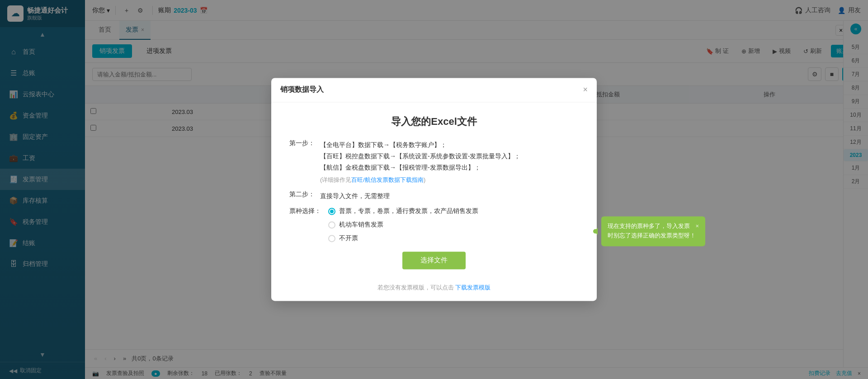 The image size is (868, 379). What do you see at coordinates (420, 162) in the screenshot?
I see `step1-content: 【全电平台】数据下载→【税务数字账户】； 【百旺】税控盘数据下载→【系统设置-系…` at bounding box center [420, 162].